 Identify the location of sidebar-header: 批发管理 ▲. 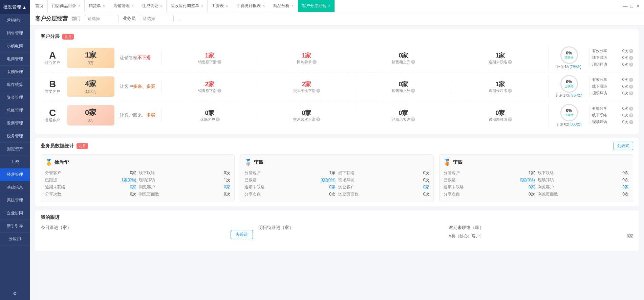
(15, 7).